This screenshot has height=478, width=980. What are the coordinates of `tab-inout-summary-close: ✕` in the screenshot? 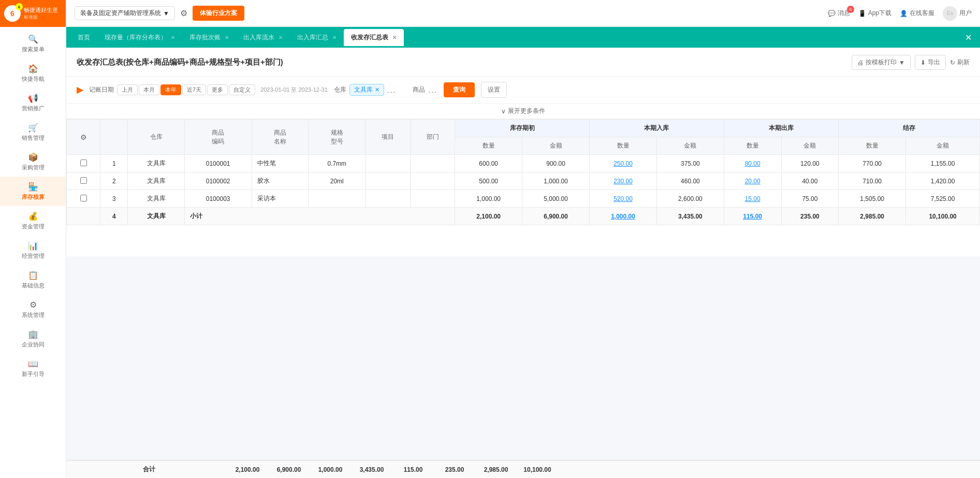 It's located at (334, 37).